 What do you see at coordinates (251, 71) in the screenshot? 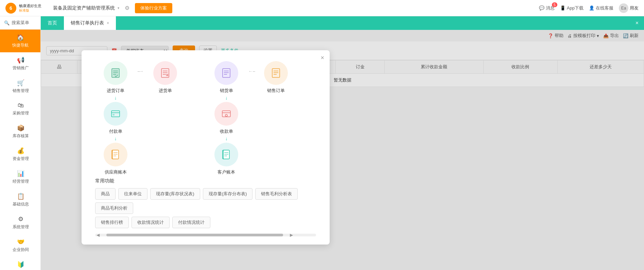
I see `h-arrow-2: ← - - -` at bounding box center [251, 71].